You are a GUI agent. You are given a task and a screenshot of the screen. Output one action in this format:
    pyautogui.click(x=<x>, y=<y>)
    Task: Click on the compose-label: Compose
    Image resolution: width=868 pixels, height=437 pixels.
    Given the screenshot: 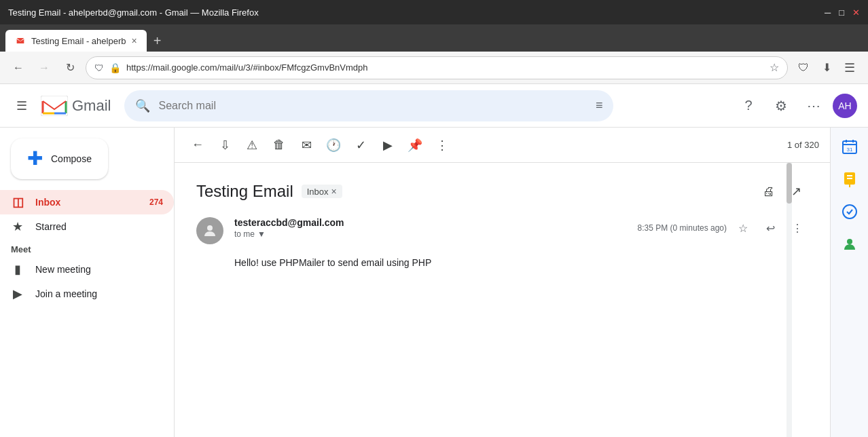 What is the action you would take?
    pyautogui.click(x=71, y=159)
    